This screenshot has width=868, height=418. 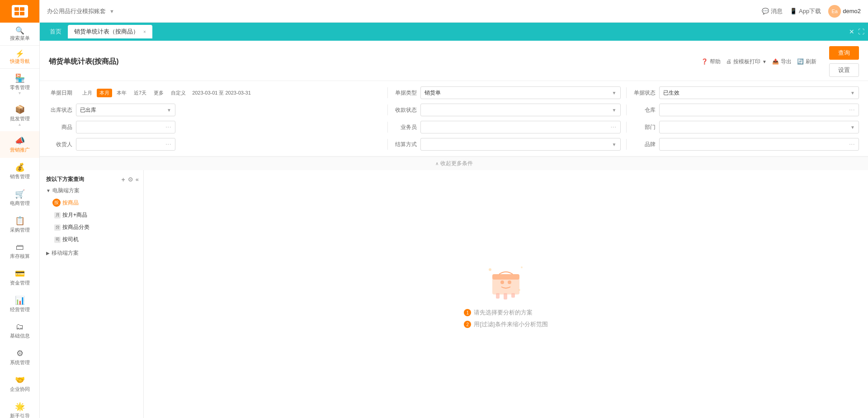 What do you see at coordinates (20, 34) in the screenshot?
I see `sidebar-search: 🔍 帮助 搜索菜单` at bounding box center [20, 34].